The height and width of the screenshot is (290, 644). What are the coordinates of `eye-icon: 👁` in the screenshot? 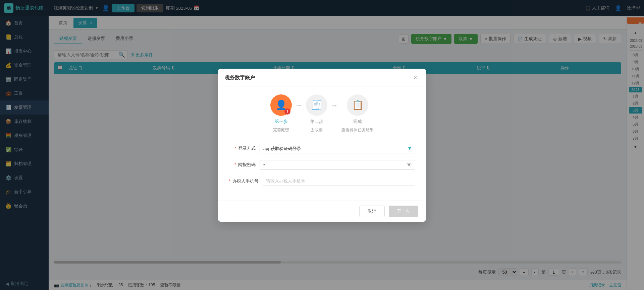 It's located at (409, 165).